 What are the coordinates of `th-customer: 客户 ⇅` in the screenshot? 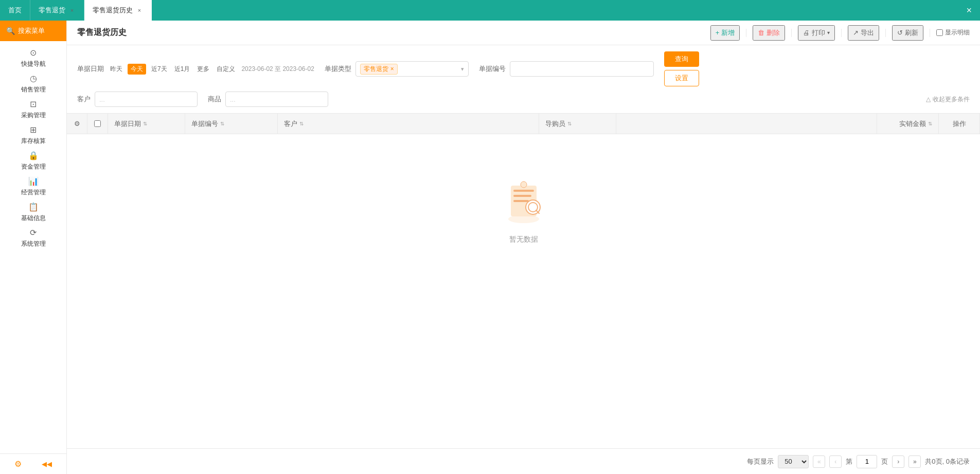 It's located at (408, 123).